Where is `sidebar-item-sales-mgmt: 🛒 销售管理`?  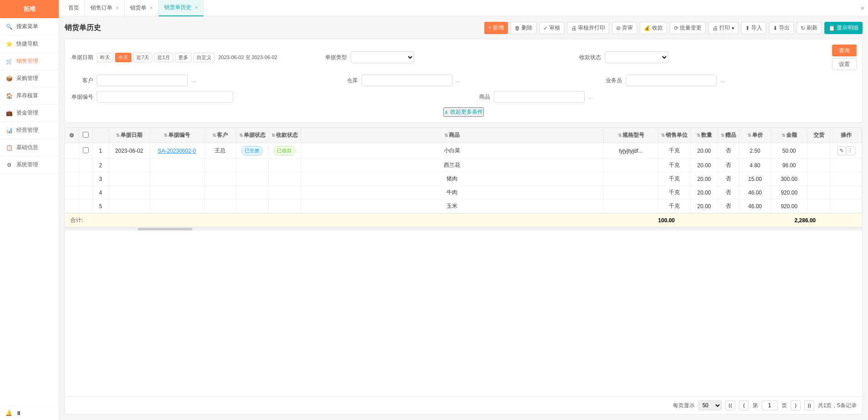 sidebar-item-sales-mgmt: 🛒 销售管理 is located at coordinates (29, 61).